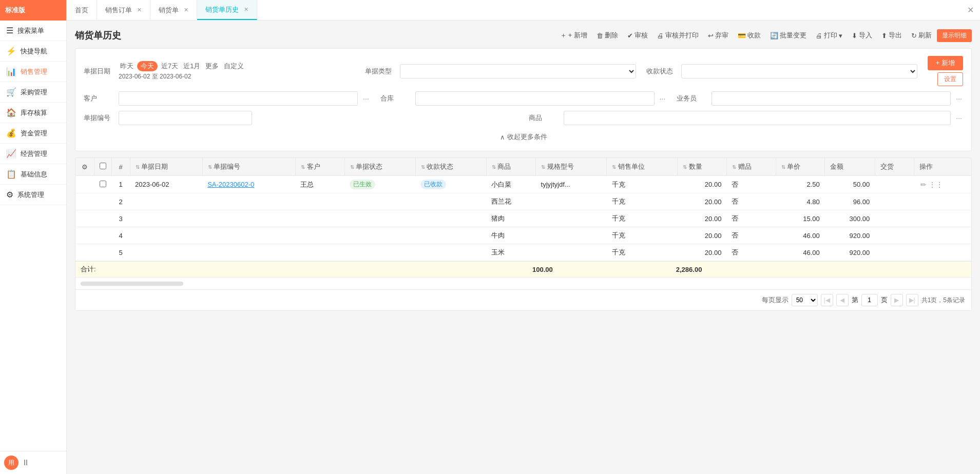  I want to click on logo-text: 标准版, so click(15, 10).